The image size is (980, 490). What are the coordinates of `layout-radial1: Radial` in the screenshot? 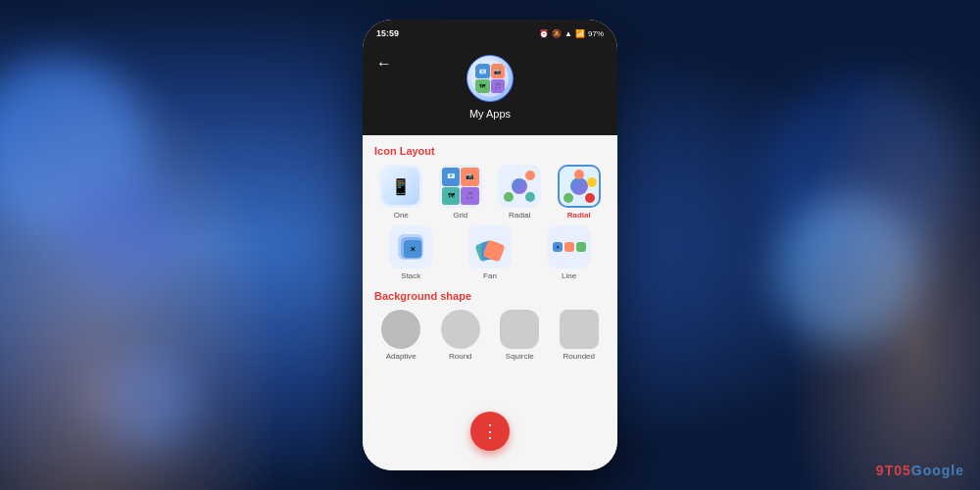 It's located at (519, 192).